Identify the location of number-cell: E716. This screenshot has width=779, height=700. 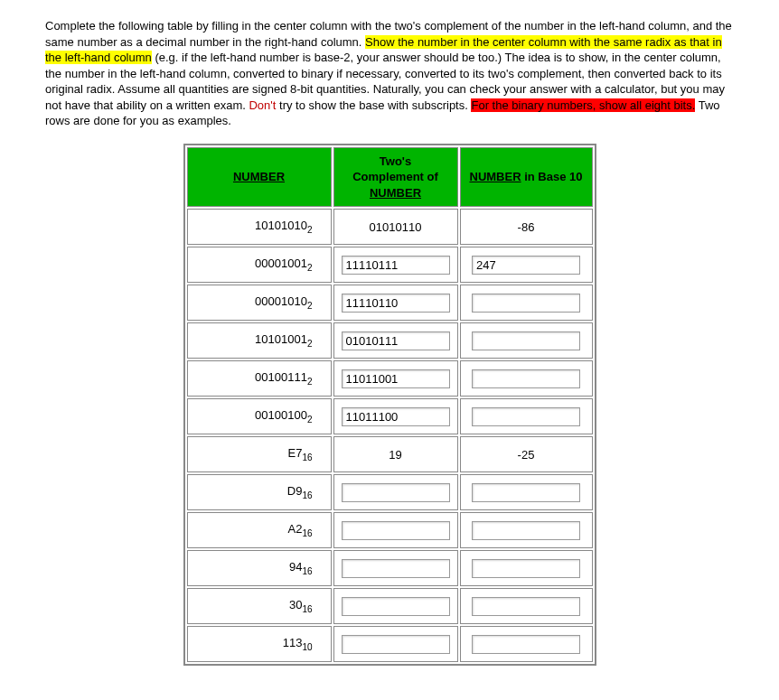
(259, 454).